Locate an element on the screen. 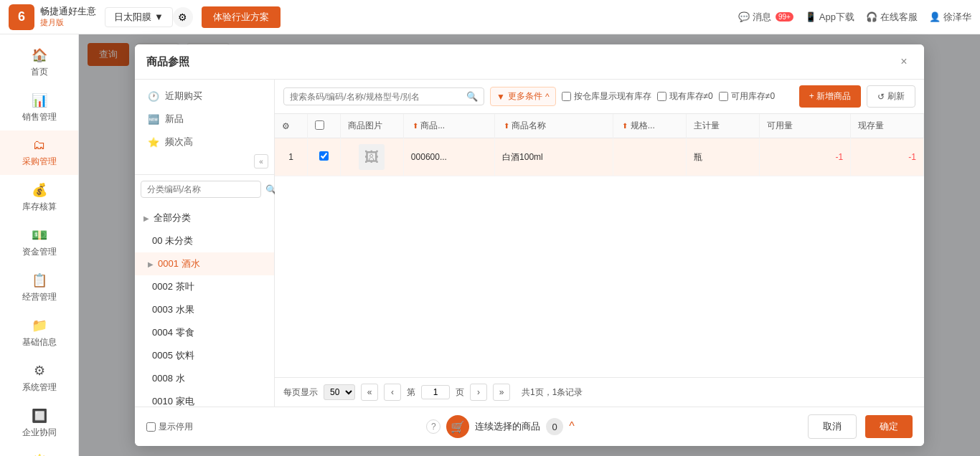 The image size is (980, 456). page-size-select: 50 is located at coordinates (339, 392).